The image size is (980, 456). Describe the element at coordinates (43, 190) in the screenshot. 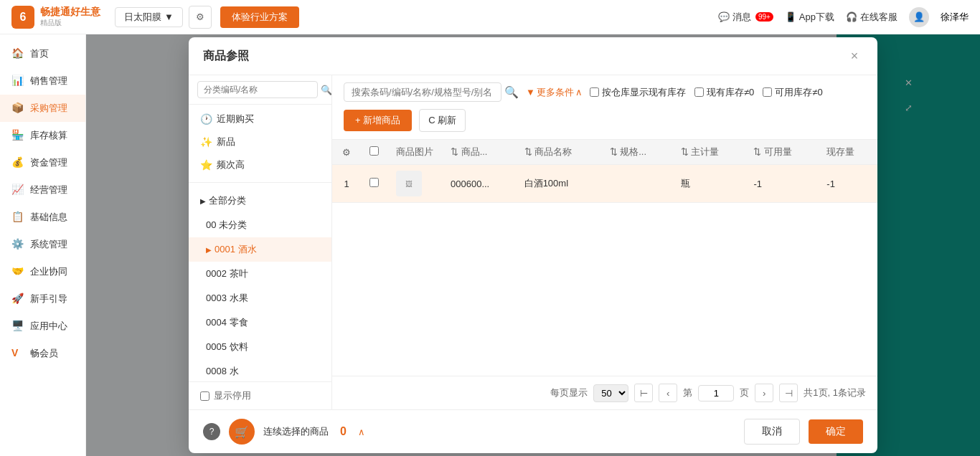

I see `sidebar-item-operations: 📈 经营管理` at that location.